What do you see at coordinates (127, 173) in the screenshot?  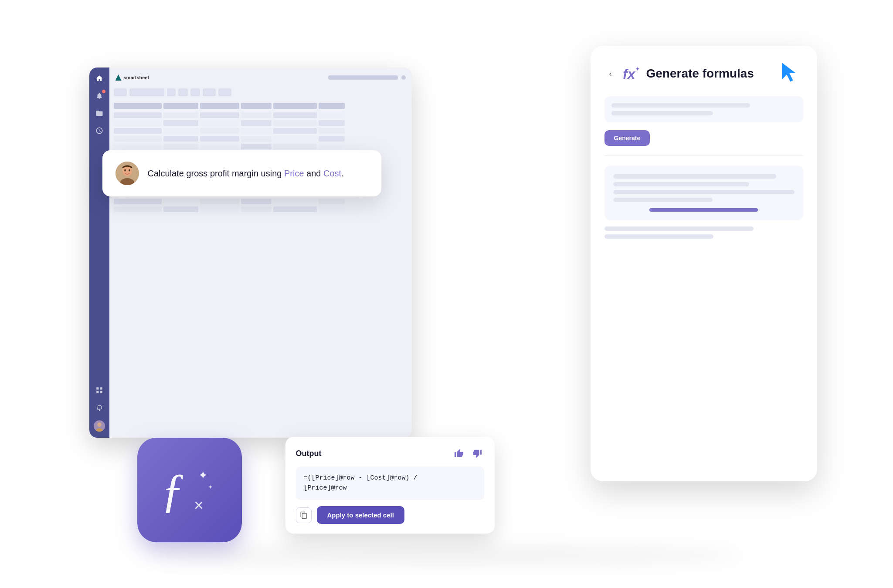 I see `user-prompt-avatar` at bounding box center [127, 173].